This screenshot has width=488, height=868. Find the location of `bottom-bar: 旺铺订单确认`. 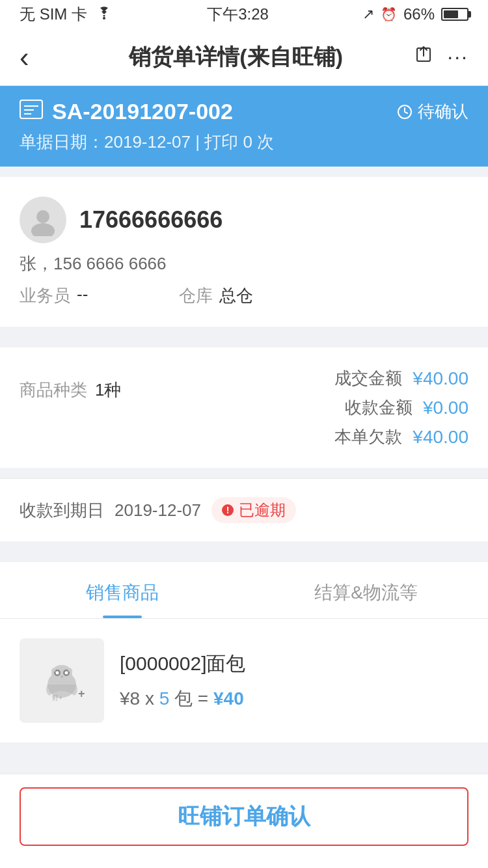

bottom-bar: 旺铺订单确认 is located at coordinates (244, 821).